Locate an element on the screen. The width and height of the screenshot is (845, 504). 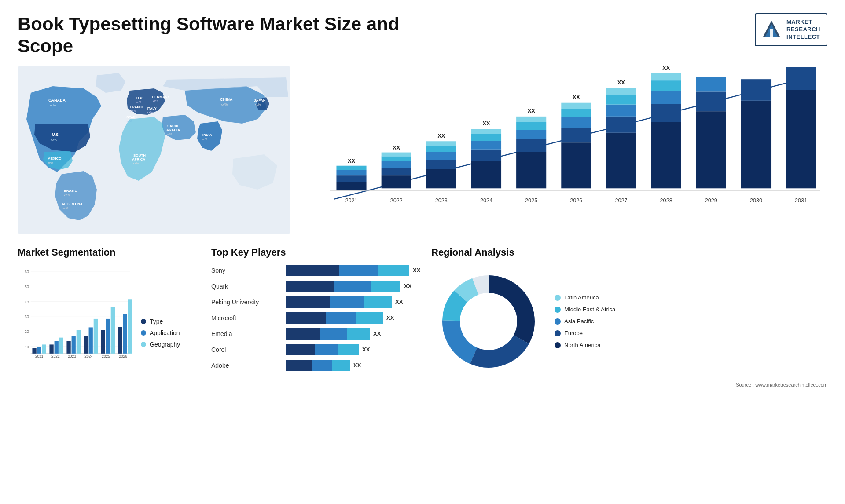
segmentation-chart-svg: 60 50 40 30 20 10 2021 is located at coordinates (75, 313).